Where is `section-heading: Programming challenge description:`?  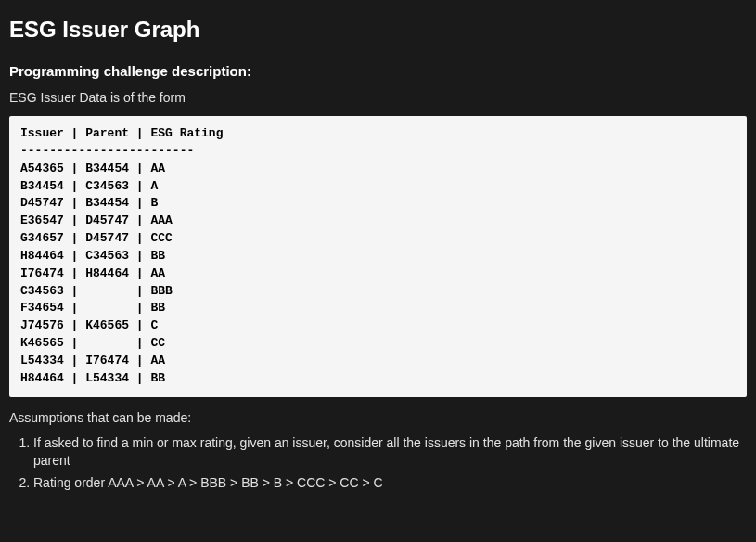
section-heading: Programming challenge description: is located at coordinates (378, 71).